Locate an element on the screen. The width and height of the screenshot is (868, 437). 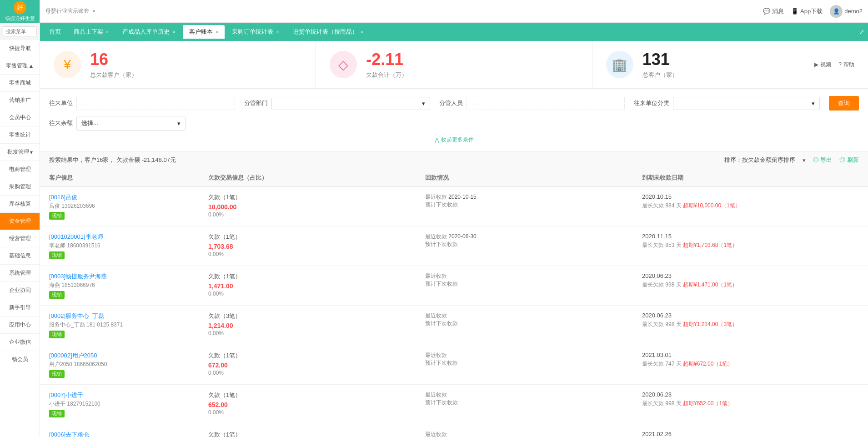
overdue-link-1: 超期¥1,703.68（1笔） is located at coordinates (710, 245).